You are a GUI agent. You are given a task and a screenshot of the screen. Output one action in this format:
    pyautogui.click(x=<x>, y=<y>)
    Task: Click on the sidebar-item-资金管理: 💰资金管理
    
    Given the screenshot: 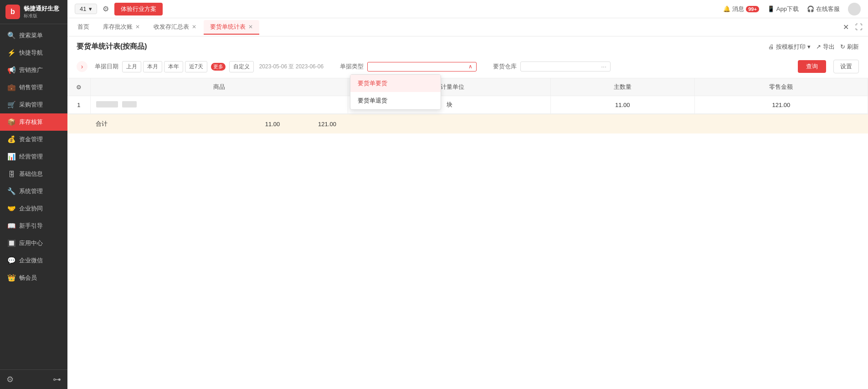 What is the action you would take?
    pyautogui.click(x=34, y=139)
    